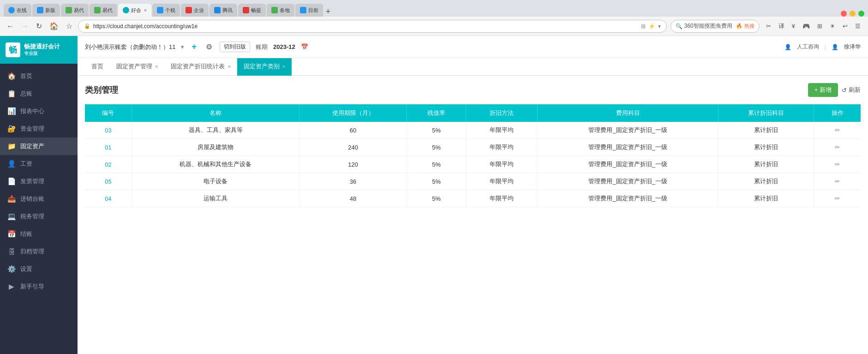  I want to click on menu-icon: ☰, so click(858, 26).